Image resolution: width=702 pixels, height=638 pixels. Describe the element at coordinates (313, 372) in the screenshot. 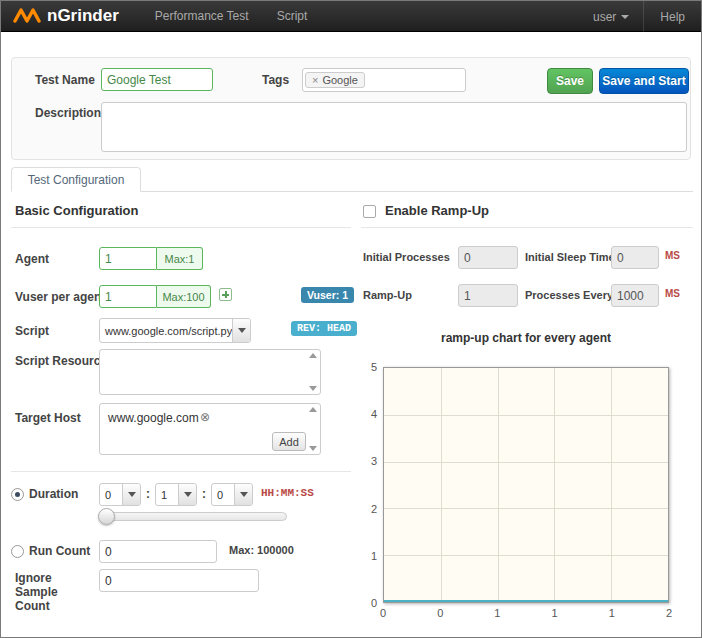

I see `script-resources-scrollbar` at that location.